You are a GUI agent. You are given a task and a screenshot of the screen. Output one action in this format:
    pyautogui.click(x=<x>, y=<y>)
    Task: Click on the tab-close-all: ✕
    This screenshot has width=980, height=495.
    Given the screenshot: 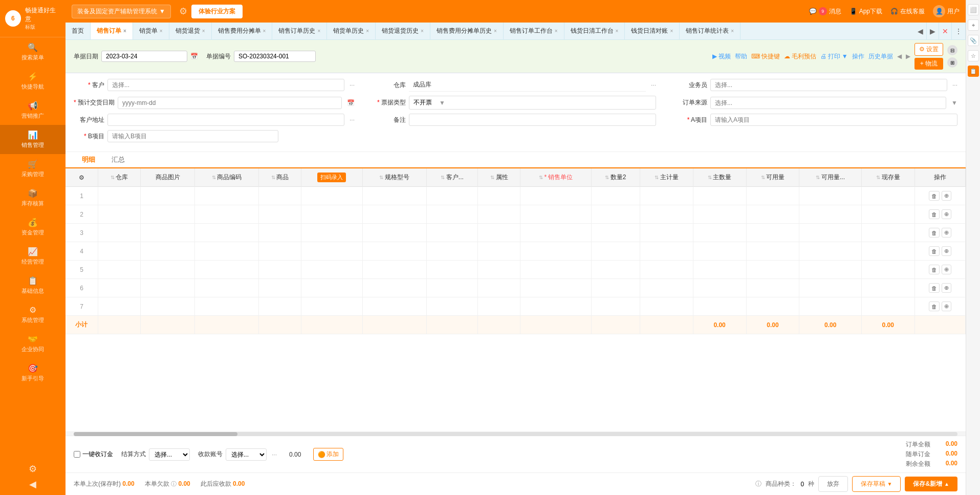 What is the action you would take?
    pyautogui.click(x=946, y=31)
    